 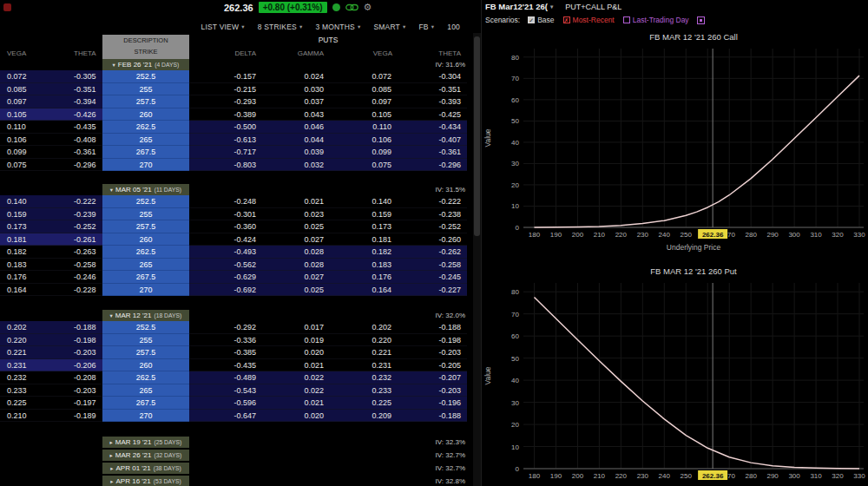 What do you see at coordinates (432, 141) in the screenshot?
I see `put-theta-cell: -0.407` at bounding box center [432, 141].